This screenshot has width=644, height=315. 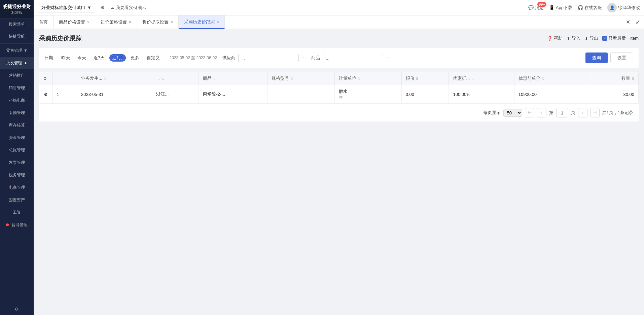 What do you see at coordinates (130, 22) in the screenshot?
I see `tab-purchase-strategy-close: ×` at bounding box center [130, 22].